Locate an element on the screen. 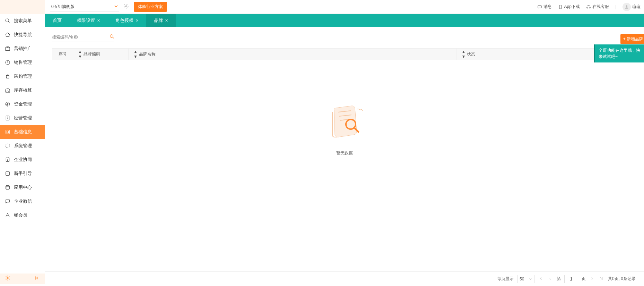 Image resolution: width=644 pixels, height=286 pixels. page-number-input is located at coordinates (571, 279).